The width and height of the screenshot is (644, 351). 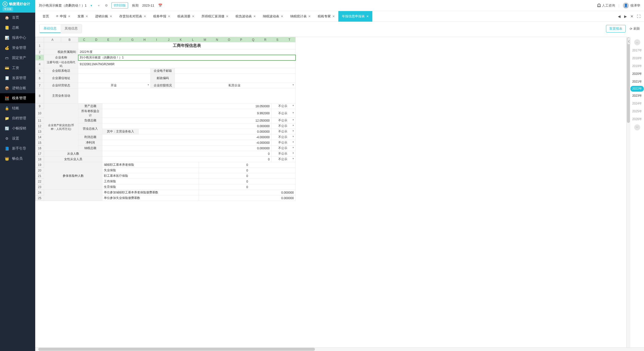 I want to click on support-link: 🎧 人工咨询, so click(x=606, y=6).